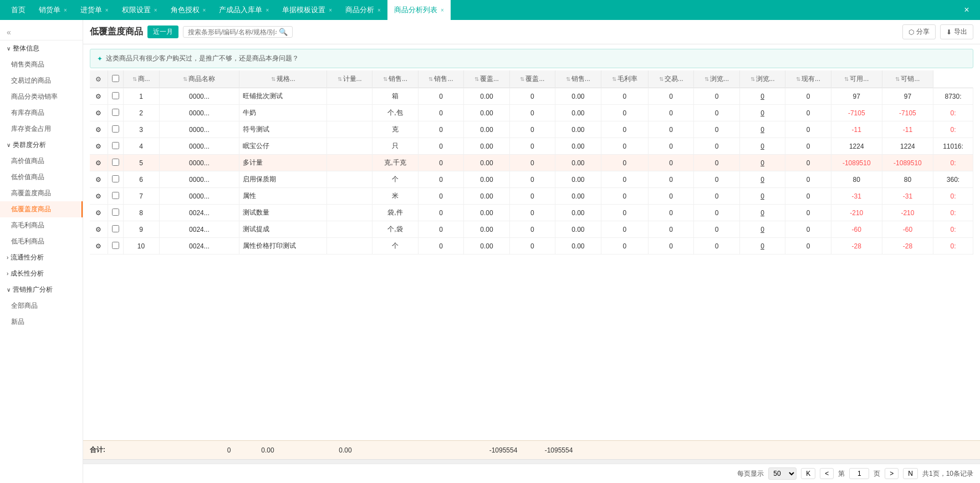  I want to click on nav-sales-close: ×, so click(65, 10).